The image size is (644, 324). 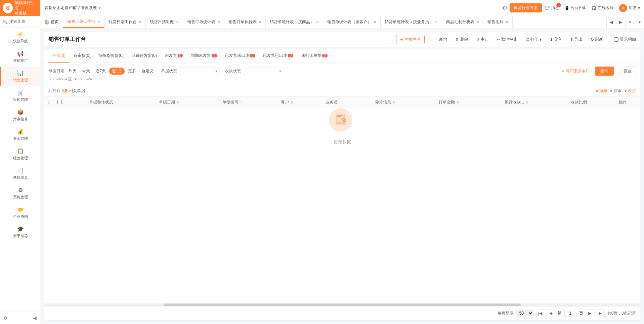 What do you see at coordinates (604, 71) in the screenshot?
I see `query-button: 查询` at bounding box center [604, 71].